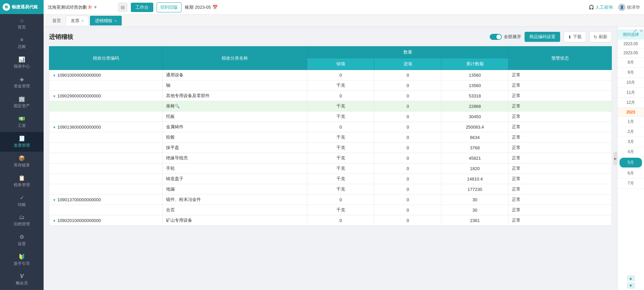 The image size is (644, 290). I want to click on scroll-up-button: ▲, so click(631, 278).